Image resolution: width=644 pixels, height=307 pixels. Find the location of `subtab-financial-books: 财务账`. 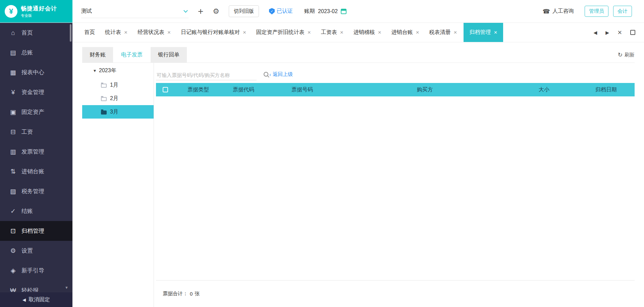

subtab-financial-books: 财务账 is located at coordinates (98, 55).